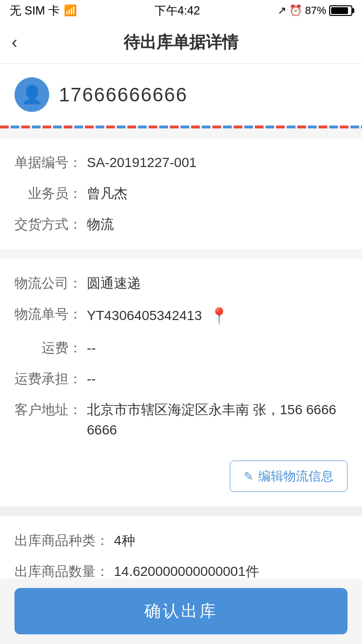  Describe the element at coordinates (181, 420) in the screenshot. I see `customer-address-row: 客户地址： 北京市市辖区海淀区永丰南 张，156 6666 6666` at that location.